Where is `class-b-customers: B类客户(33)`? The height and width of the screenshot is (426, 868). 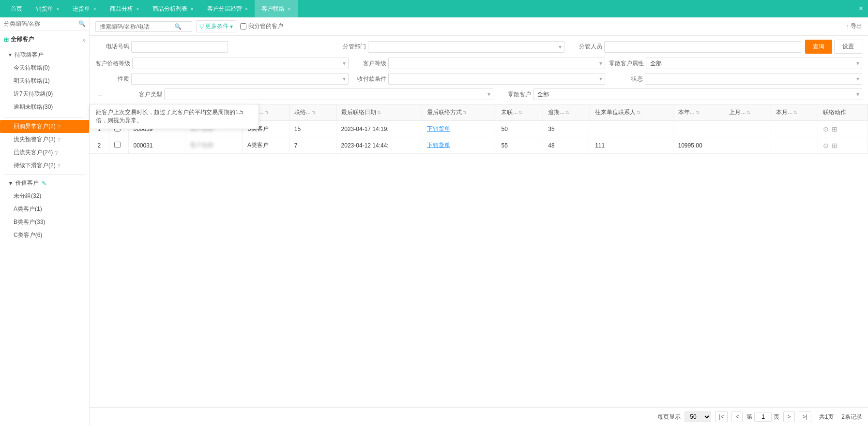 class-b-customers: B类客户(33) is located at coordinates (45, 222).